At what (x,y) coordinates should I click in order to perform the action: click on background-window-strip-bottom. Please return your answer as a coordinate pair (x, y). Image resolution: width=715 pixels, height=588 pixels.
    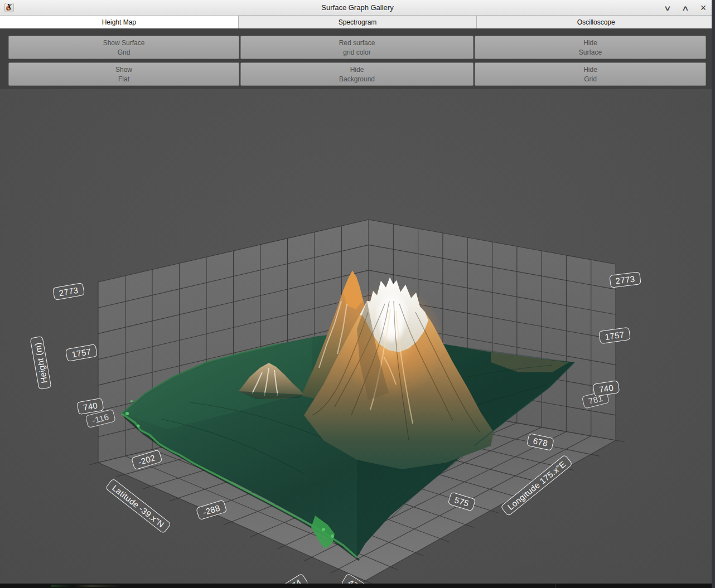
    Looking at the image, I should click on (358, 586).